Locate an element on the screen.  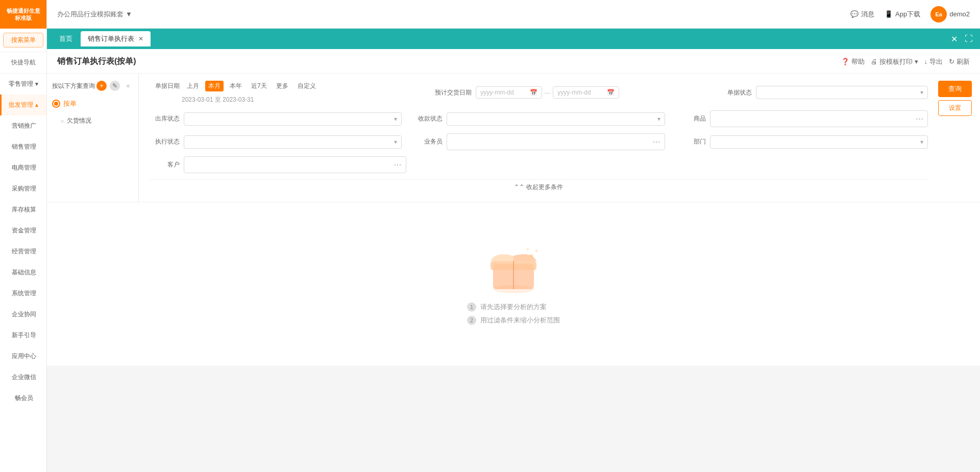
tab-sales-order-exec: 销售订单执行表 ✕ is located at coordinates (115, 39).